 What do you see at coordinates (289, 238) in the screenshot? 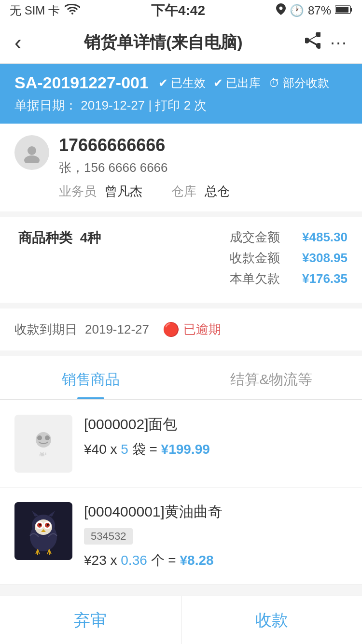
I see `deal-amount-row: 成交金额 ¥485.30` at bounding box center [289, 238].